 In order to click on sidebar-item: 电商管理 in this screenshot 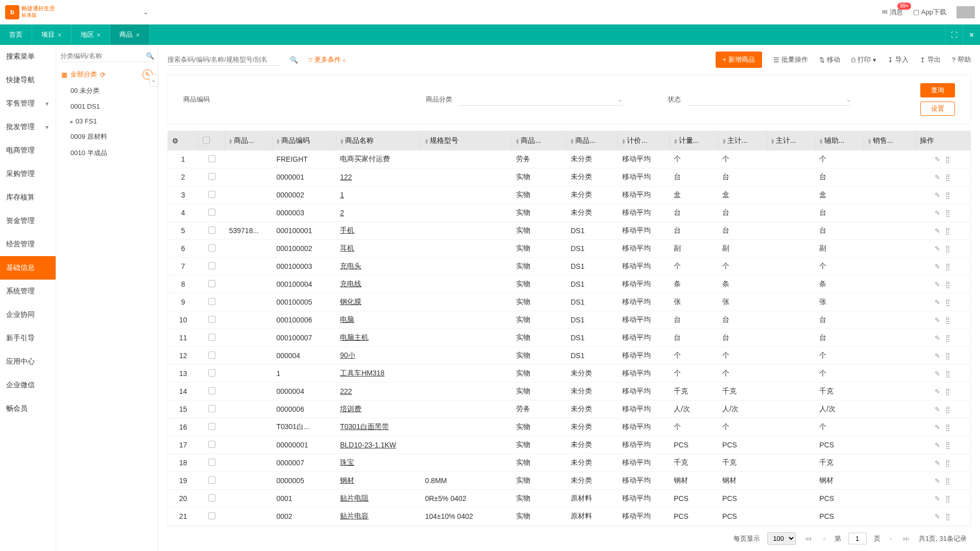, I will do `click(28, 151)`.